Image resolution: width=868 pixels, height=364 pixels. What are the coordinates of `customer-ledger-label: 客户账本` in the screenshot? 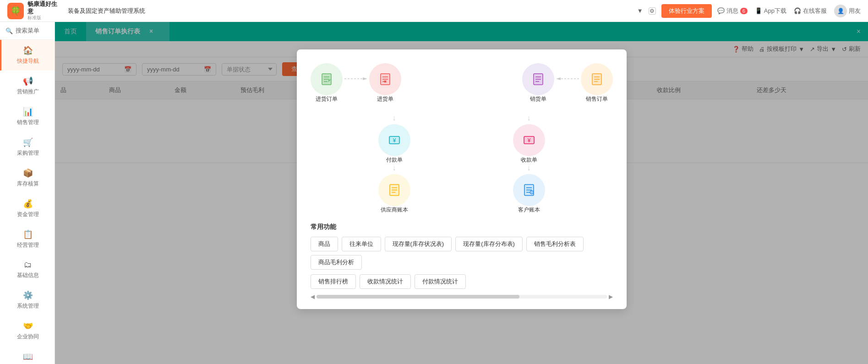 It's located at (529, 210).